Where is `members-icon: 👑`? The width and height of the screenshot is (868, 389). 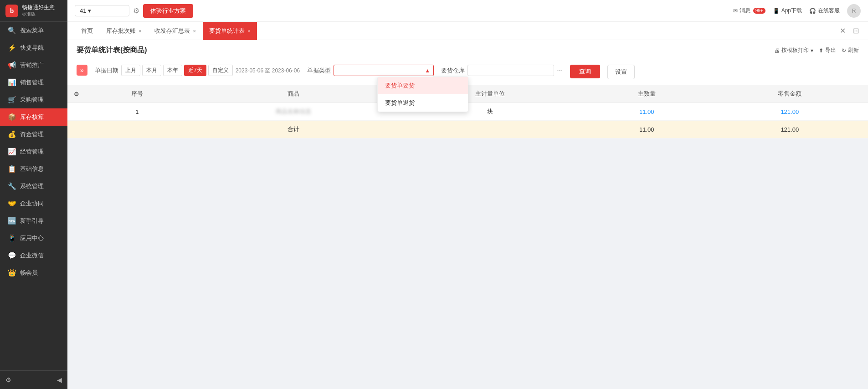
members-icon: 👑 is located at coordinates (12, 273).